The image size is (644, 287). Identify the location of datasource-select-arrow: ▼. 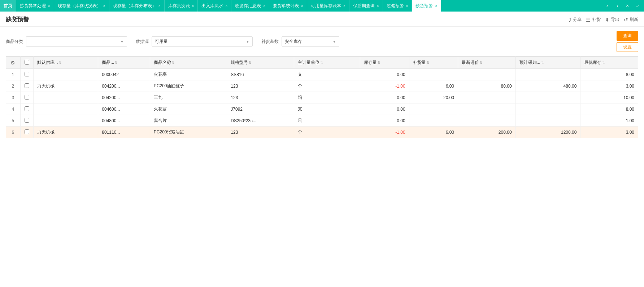
(248, 42).